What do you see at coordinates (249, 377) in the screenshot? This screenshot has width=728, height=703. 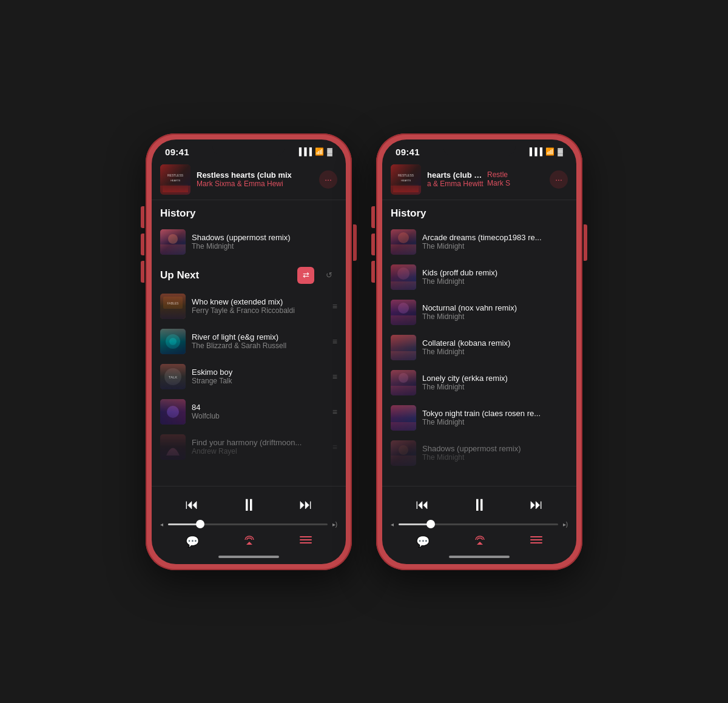 I see `upnext-track-2: TALK Eskimo boy Strange Talk ≡` at bounding box center [249, 377].